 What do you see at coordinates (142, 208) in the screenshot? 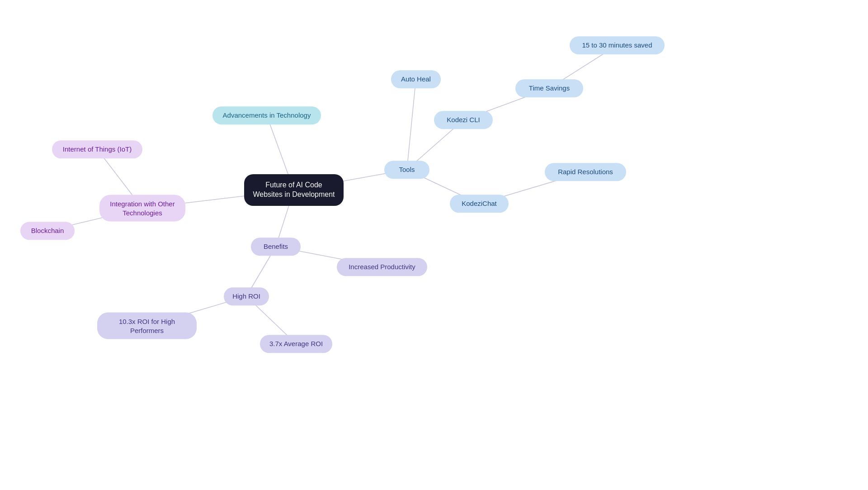
I see `node-integration: Integration with Other Technologies` at bounding box center [142, 208].